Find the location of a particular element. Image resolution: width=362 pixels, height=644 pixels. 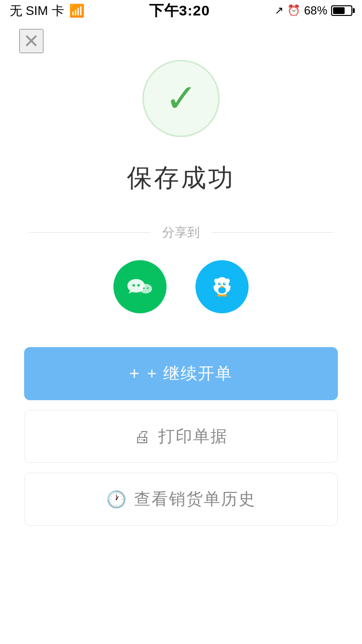

success-title: 保存成功 is located at coordinates (181, 178).